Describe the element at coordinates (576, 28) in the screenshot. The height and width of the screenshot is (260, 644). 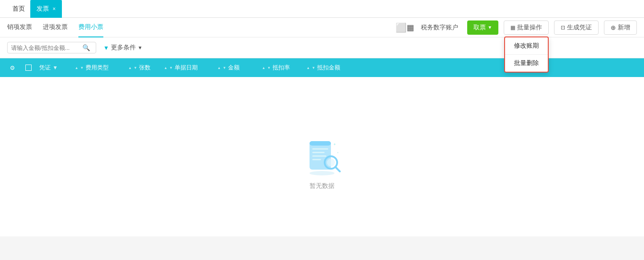
I see `generate-voucher-button: ⊡ 生成凭证` at that location.